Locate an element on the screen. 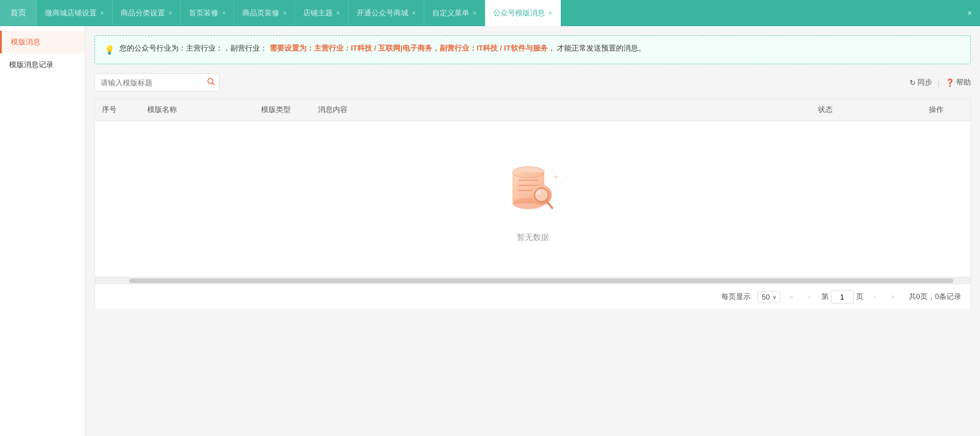  alert-highlight: 需要设置为：主营行业：IT科技 / 互联网|电子商务，副营行业：IT科技 / I… is located at coordinates (412, 48).